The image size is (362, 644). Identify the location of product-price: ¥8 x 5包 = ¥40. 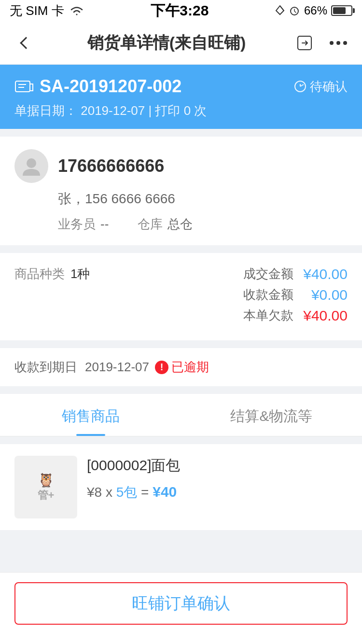
(217, 492).